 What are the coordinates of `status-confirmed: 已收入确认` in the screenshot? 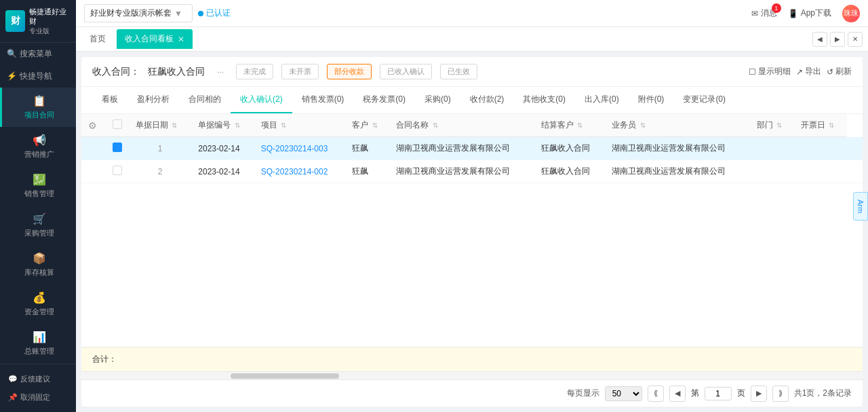 It's located at (406, 72).